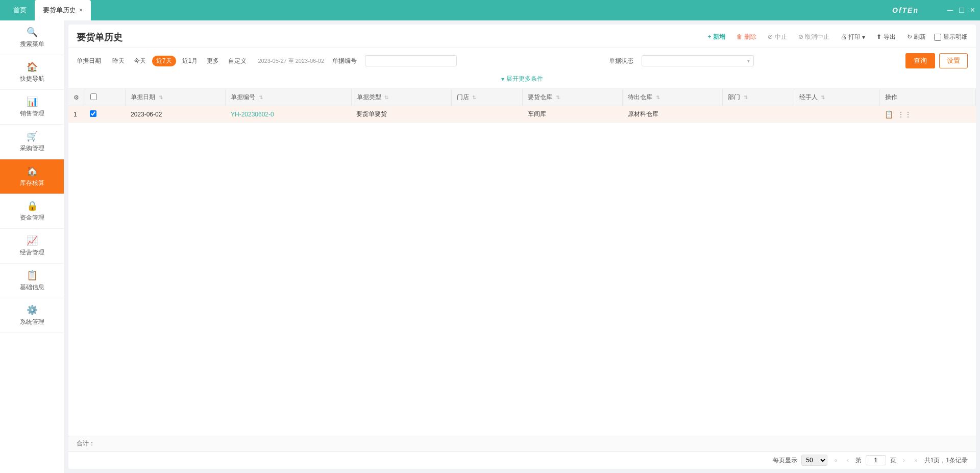  Describe the element at coordinates (503, 79) in the screenshot. I see `expand-more-icon: ▾` at that location.